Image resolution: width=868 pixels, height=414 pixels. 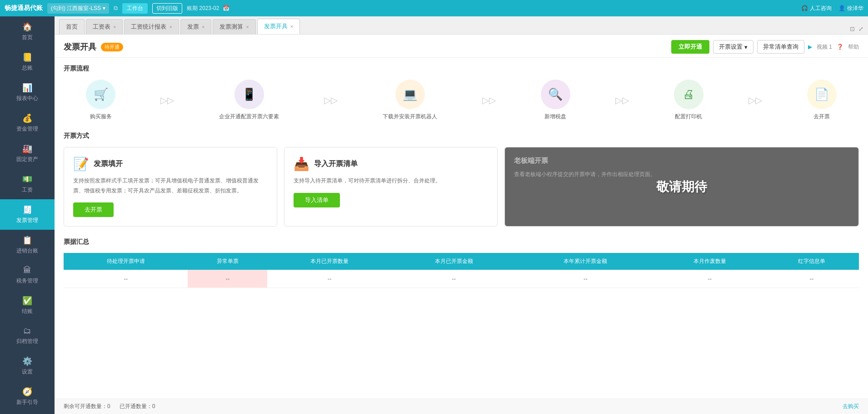 What do you see at coordinates (27, 336) in the screenshot?
I see `sidebar-item-archive: 🗂 归档管理` at bounding box center [27, 336].